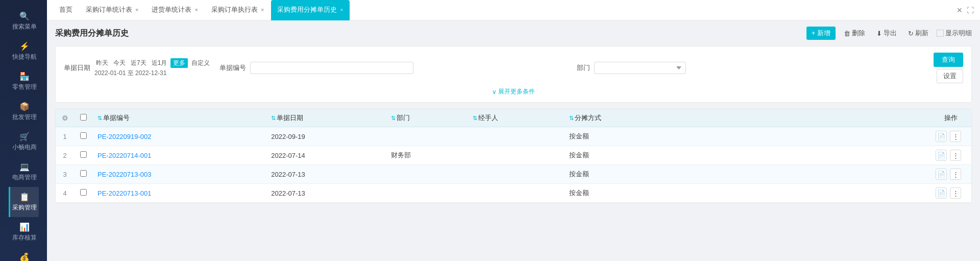  I want to click on tab-close-purchase-order-stats: ×, so click(137, 10).